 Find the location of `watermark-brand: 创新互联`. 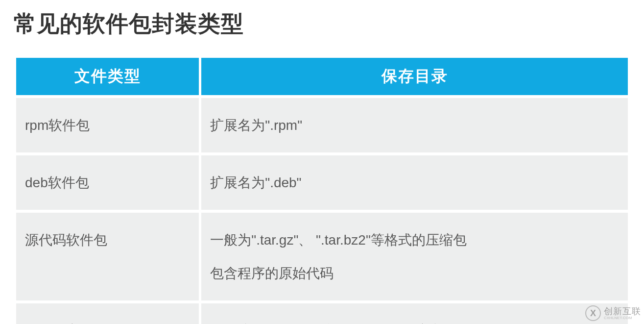

watermark-brand: 创新互联 is located at coordinates (622, 311).